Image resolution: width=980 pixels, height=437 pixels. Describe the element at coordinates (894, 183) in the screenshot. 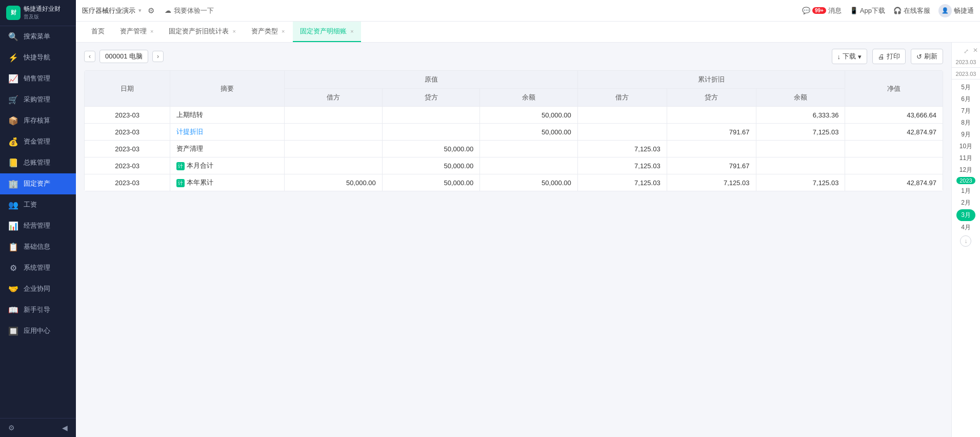

I see `cell-net-value: 42,874.97` at that location.